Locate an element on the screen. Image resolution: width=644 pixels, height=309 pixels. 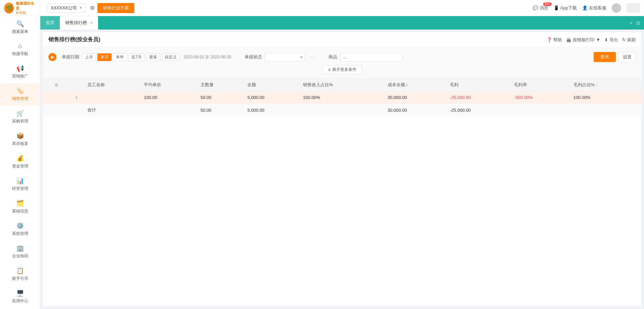
sidebar-item-label: 新手引导 is located at coordinates (20, 278).